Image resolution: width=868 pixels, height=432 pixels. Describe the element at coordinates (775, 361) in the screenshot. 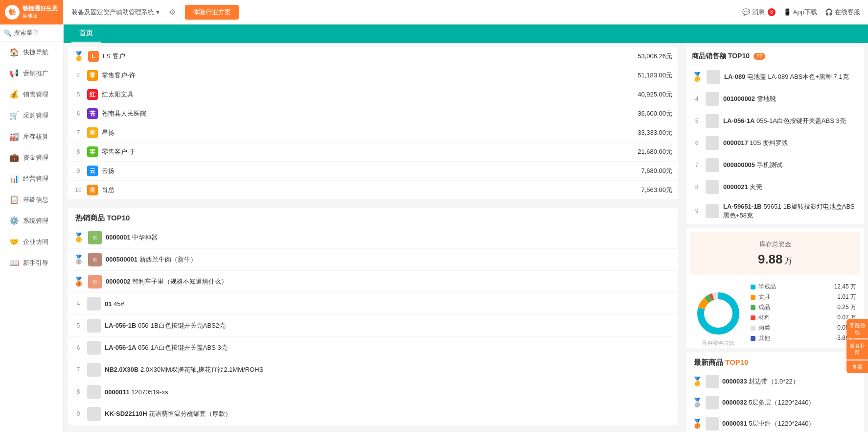

I see `newest-products-title: 最新商品 TOP10` at that location.